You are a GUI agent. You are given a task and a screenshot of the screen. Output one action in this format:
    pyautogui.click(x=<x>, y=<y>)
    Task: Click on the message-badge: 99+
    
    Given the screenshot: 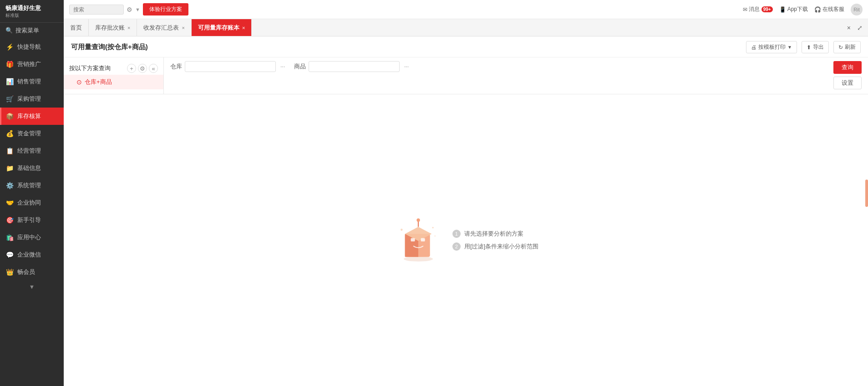 What is the action you would take?
    pyautogui.click(x=767, y=9)
    